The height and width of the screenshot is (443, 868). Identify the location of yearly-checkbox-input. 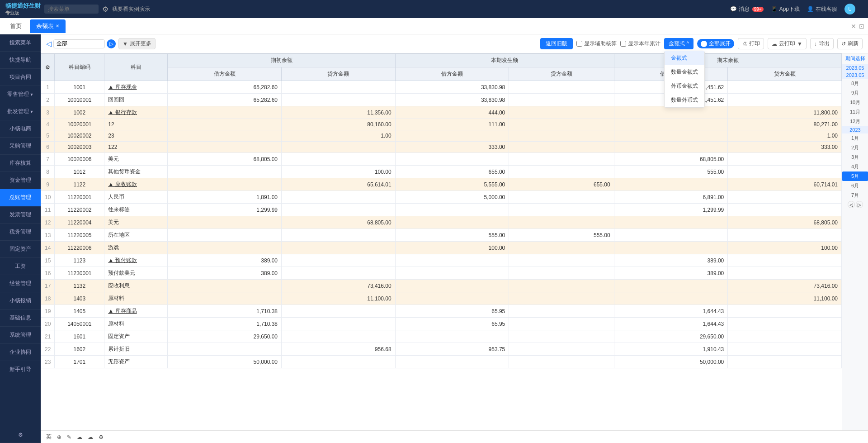
(623, 43).